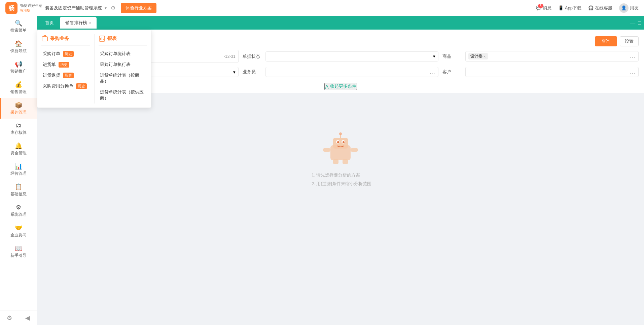 This screenshot has width=644, height=325. I want to click on logo-text: 畅捷通好生意, so click(31, 5).